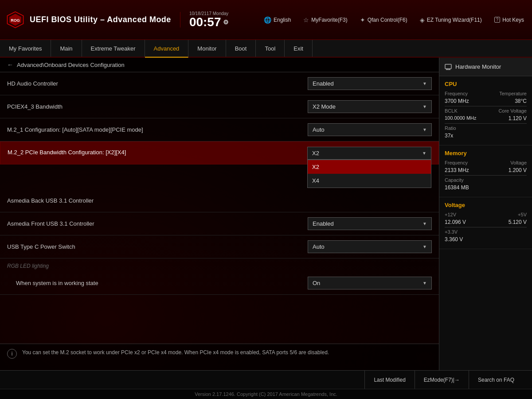 This screenshot has width=532, height=399. Describe the element at coordinates (278, 20) in the screenshot. I see `language-selector: 🌐 English` at that location.